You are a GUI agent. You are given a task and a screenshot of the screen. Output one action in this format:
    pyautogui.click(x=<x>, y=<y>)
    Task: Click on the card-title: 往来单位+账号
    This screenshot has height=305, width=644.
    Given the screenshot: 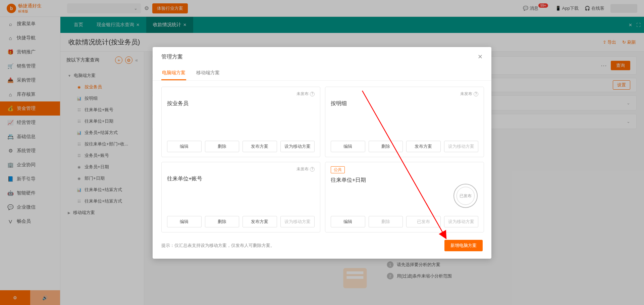 What is the action you would take?
    pyautogui.click(x=241, y=179)
    